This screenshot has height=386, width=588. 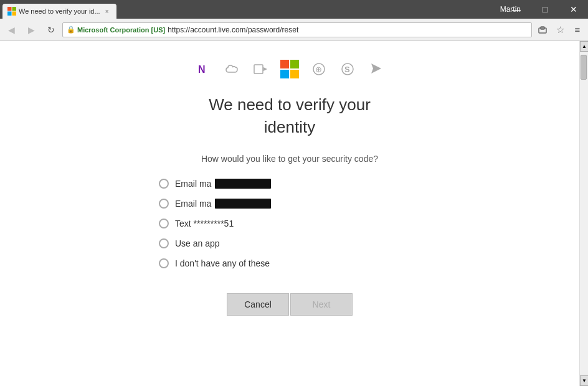 What do you see at coordinates (290, 304) in the screenshot?
I see `action-buttons: Cancel Next` at bounding box center [290, 304].